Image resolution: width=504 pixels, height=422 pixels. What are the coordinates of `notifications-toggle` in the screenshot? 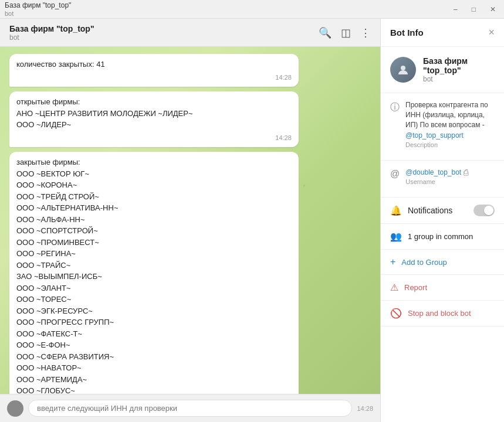 It's located at (484, 210).